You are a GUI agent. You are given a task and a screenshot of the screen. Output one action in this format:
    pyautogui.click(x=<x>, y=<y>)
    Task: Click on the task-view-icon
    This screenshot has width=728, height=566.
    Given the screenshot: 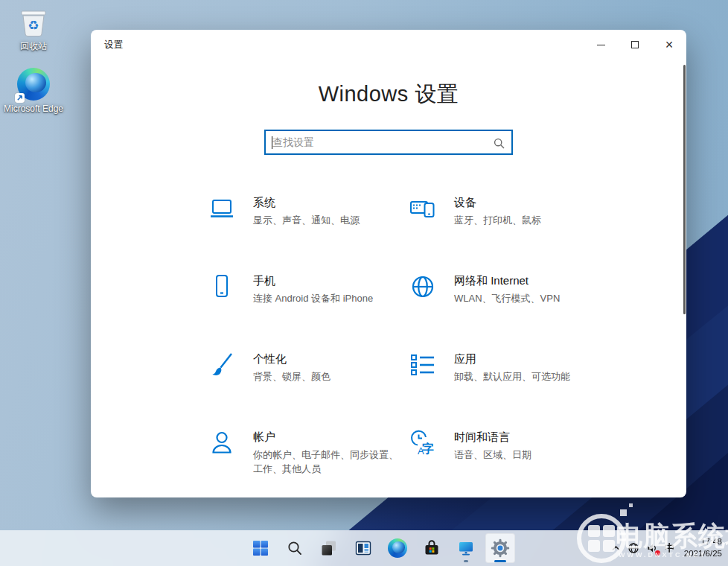 What is the action you would take?
    pyautogui.click(x=329, y=548)
    